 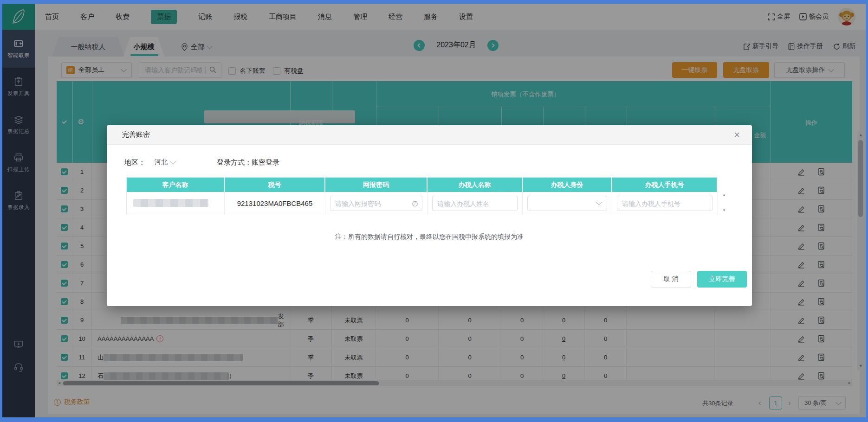 I want to click on spinner-down-arrow: ▼, so click(x=724, y=211).